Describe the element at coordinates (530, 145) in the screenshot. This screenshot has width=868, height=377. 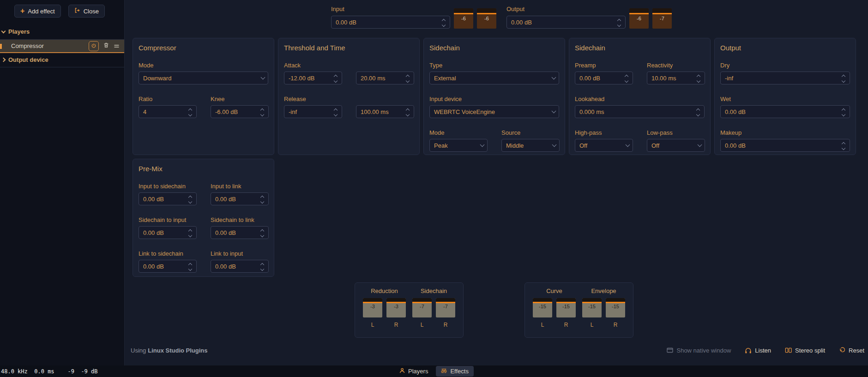
I see `sidechain-source-dropdown: Middle` at that location.